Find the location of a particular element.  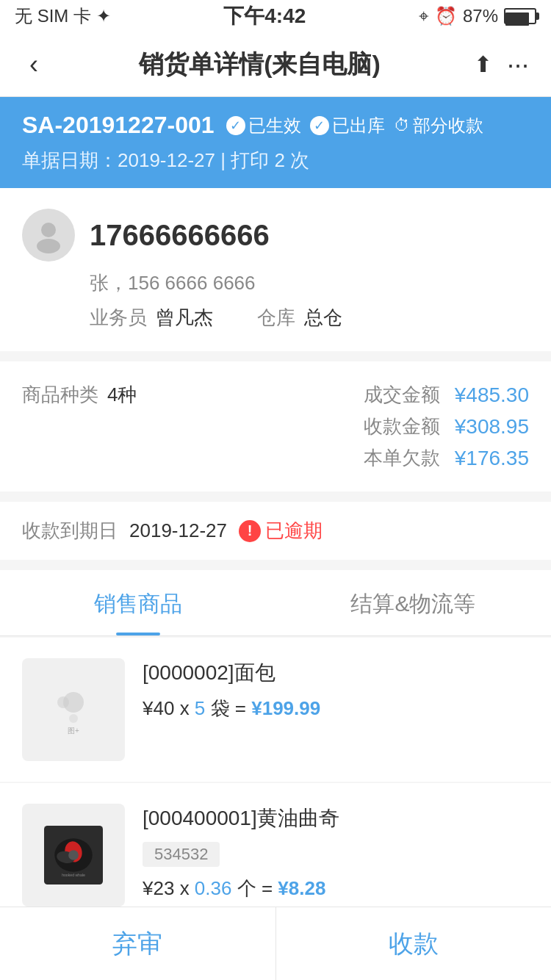

product-unit-price-2: ¥23 is located at coordinates (159, 888).